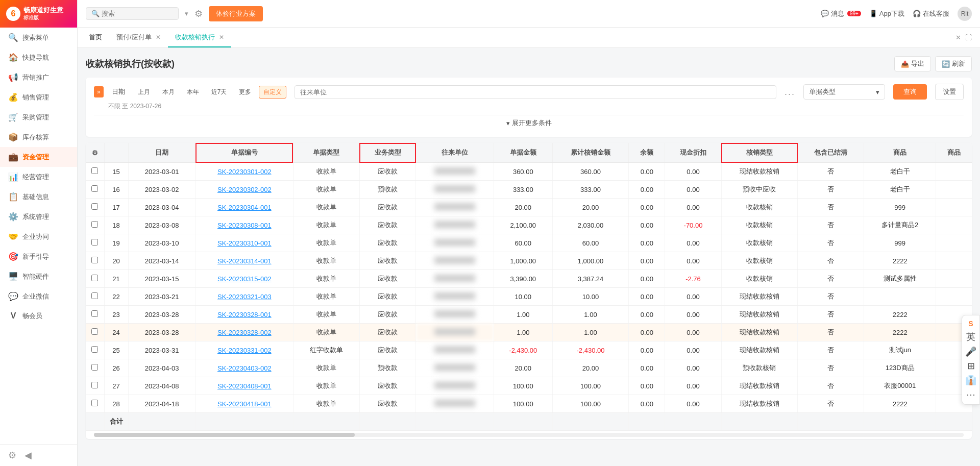 The image size is (980, 466). I want to click on cell-partner, so click(455, 386).